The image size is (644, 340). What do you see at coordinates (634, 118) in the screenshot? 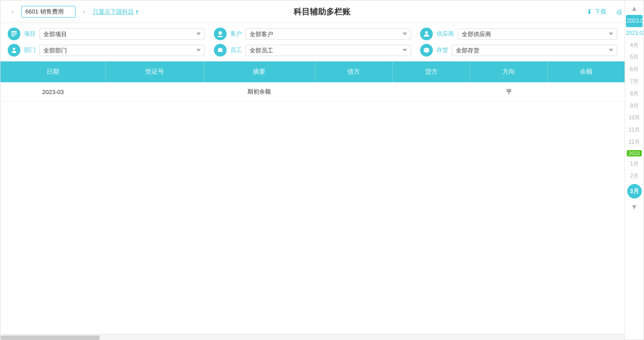
I see `sidebar-item-10: 10月` at bounding box center [634, 118].